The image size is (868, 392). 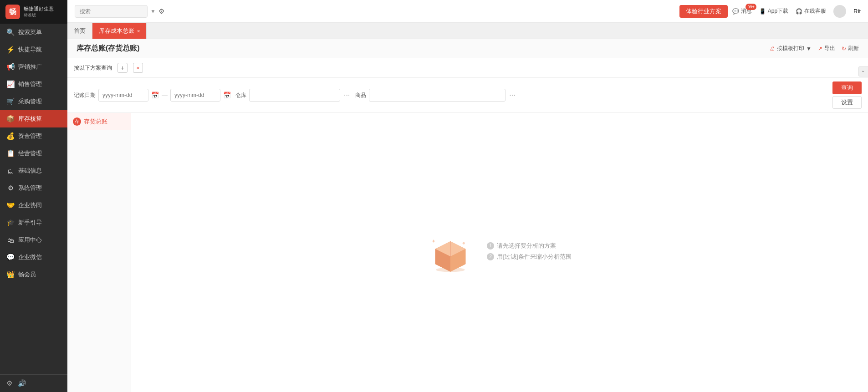 I want to click on sidebar-item-marketing: 📢 营销推广, so click(x=34, y=67).